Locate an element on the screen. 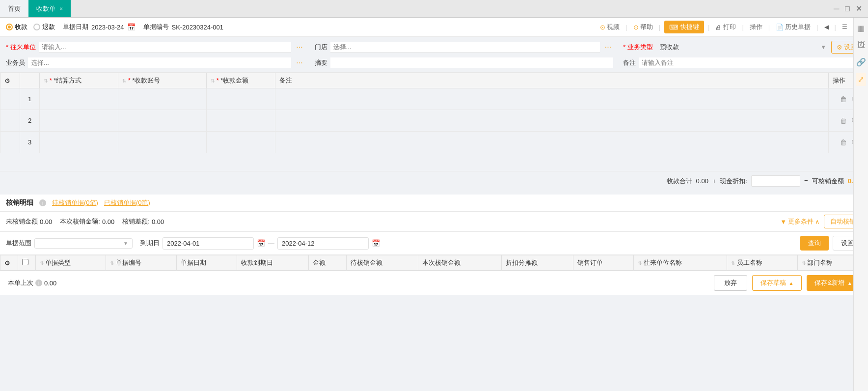 The height and width of the screenshot is (391, 868). bth-sort-partner: ⇅ is located at coordinates (640, 263).